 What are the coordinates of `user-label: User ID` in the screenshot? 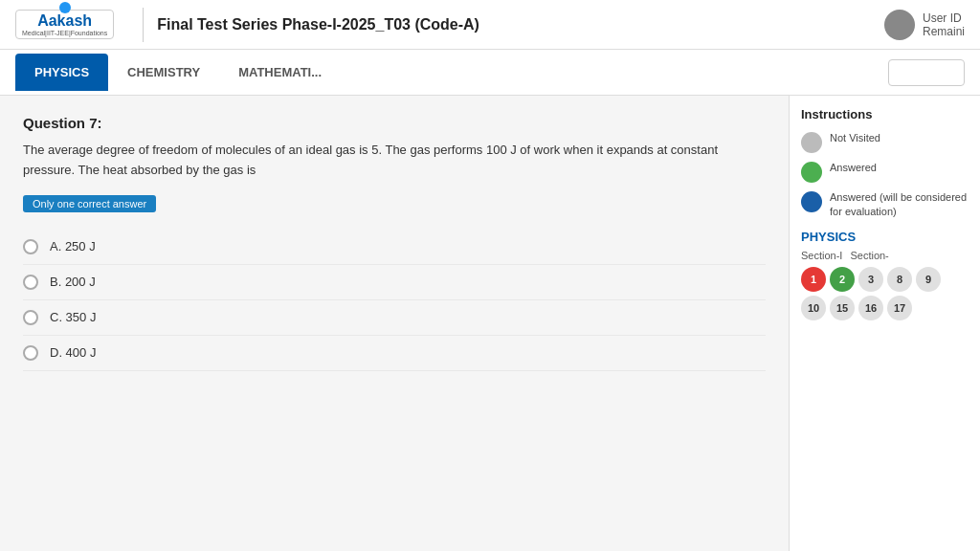 It's located at (944, 18).